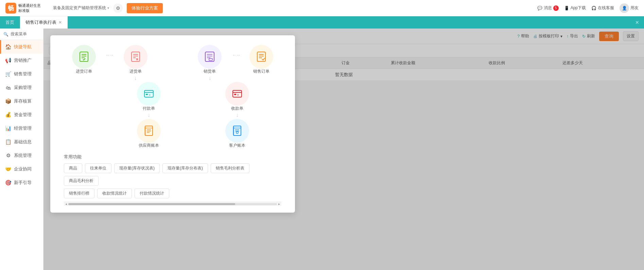  What do you see at coordinates (575, 8) in the screenshot?
I see `app-download-button: 📱 App下载` at bounding box center [575, 8].